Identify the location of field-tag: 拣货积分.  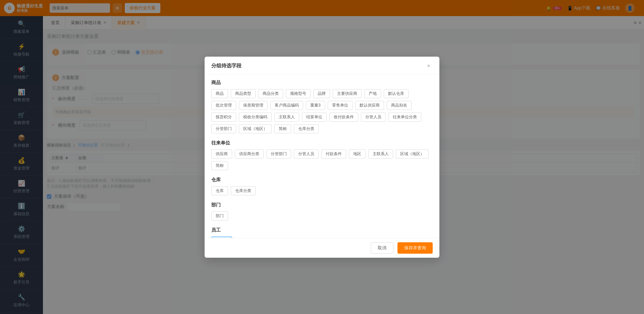
(224, 117).